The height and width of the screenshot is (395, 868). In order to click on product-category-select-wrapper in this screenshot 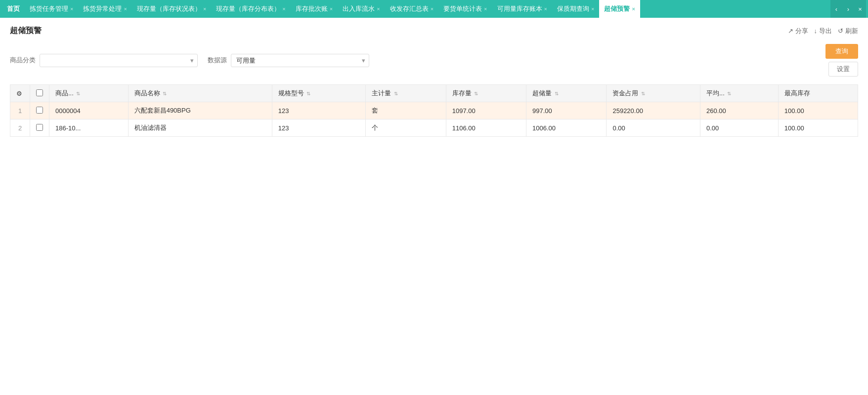, I will do `click(119, 60)`.